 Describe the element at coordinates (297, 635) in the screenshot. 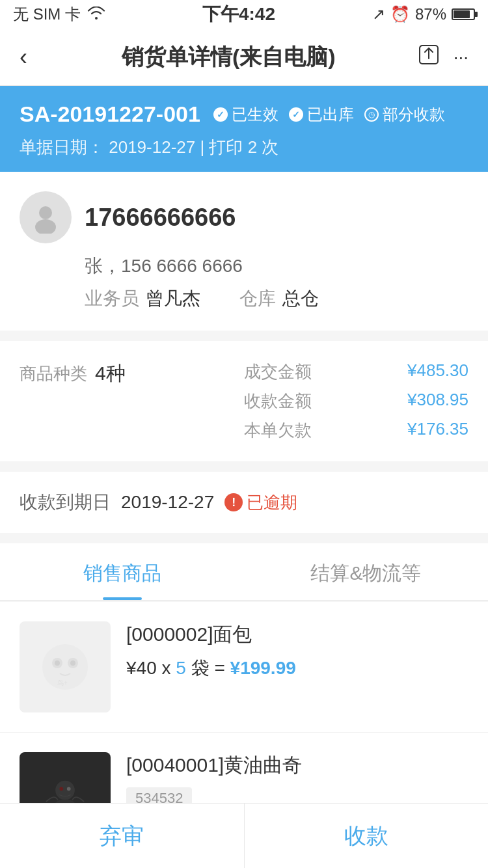

I see `product-name-1: [0000002]面包` at that location.